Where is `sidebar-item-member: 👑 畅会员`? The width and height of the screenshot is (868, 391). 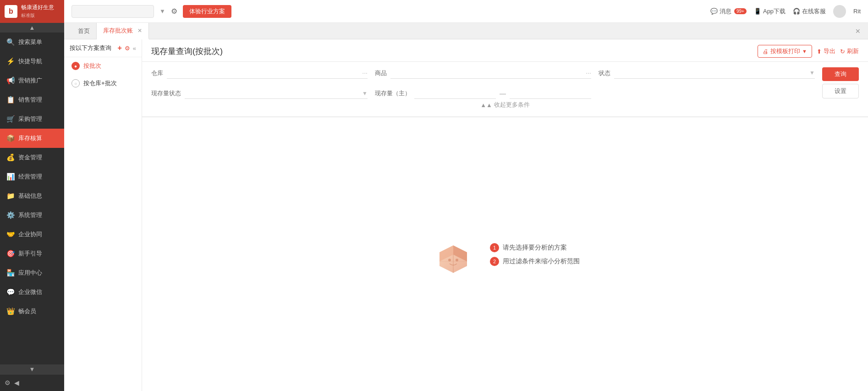
sidebar-item-member: 👑 畅会员 is located at coordinates (32, 311).